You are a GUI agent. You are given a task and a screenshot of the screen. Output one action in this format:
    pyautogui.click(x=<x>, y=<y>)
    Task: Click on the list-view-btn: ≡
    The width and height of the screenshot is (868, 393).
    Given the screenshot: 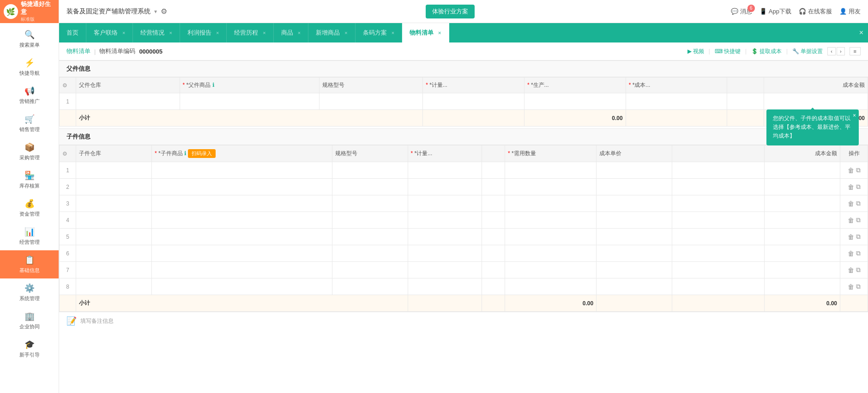 What is the action you would take?
    pyautogui.click(x=855, y=51)
    